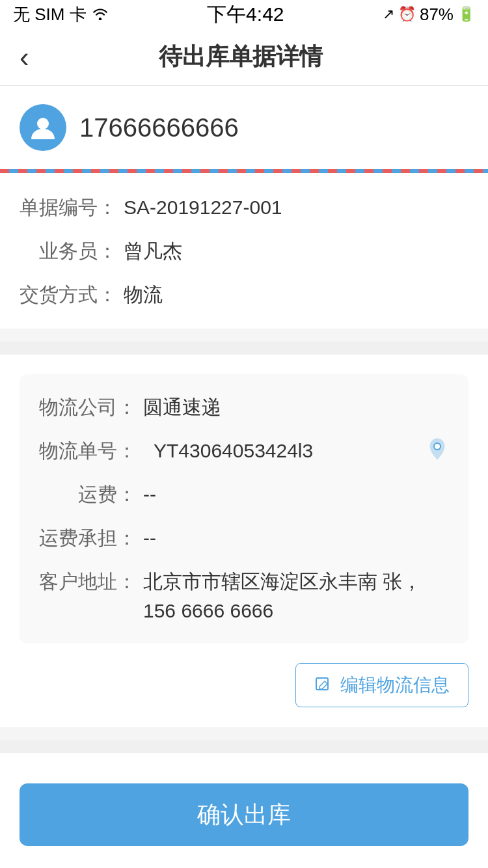 The width and height of the screenshot is (488, 868). What do you see at coordinates (49, 14) in the screenshot?
I see `carrier-text: 无 SIM 卡` at bounding box center [49, 14].